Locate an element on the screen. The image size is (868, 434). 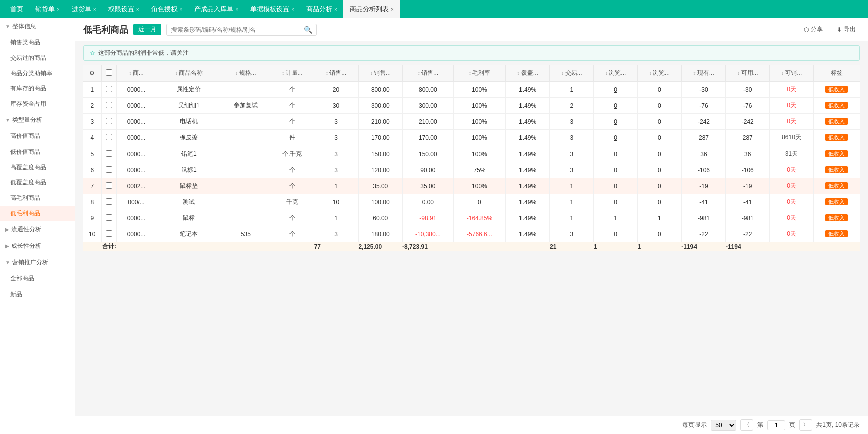
sidebar-item-sales-goods: 销售类商品 is located at coordinates (37, 42).